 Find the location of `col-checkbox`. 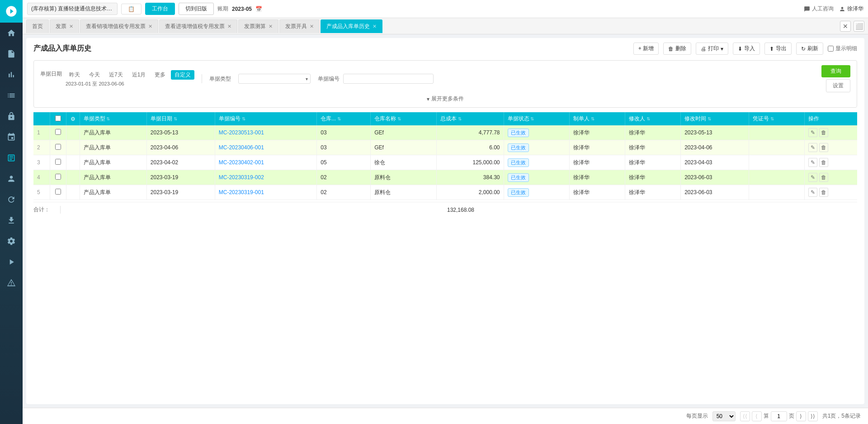

col-checkbox is located at coordinates (58, 119).